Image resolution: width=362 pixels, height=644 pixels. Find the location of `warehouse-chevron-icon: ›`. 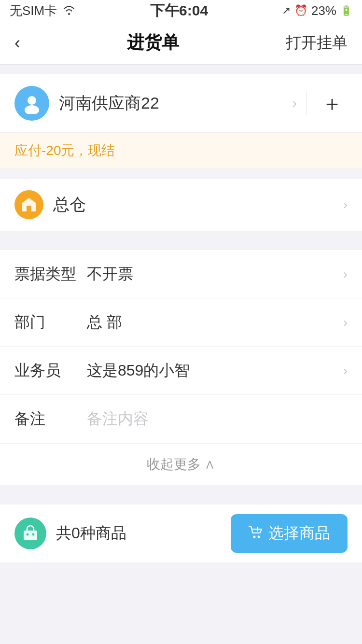

warehouse-chevron-icon: › is located at coordinates (346, 205).